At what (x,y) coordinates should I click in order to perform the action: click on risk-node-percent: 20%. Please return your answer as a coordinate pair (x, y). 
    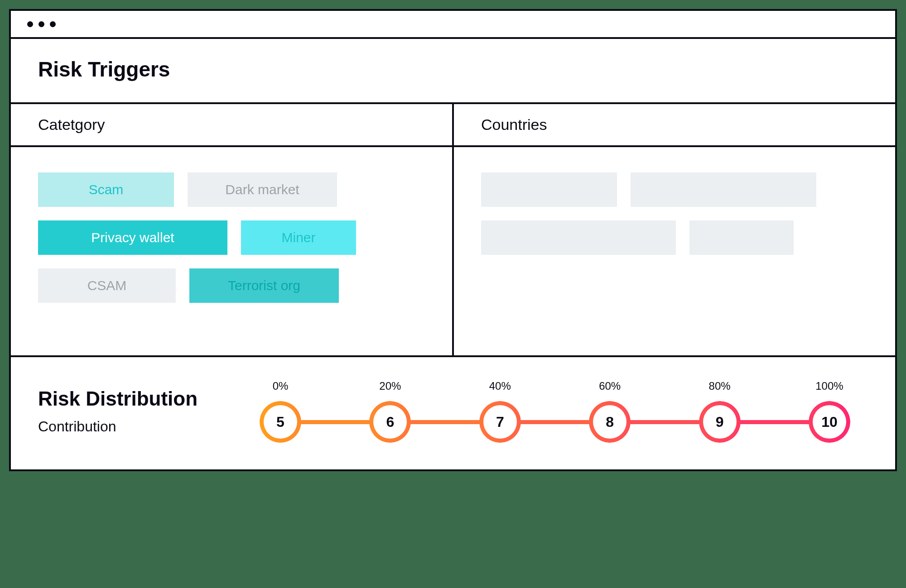
    Looking at the image, I should click on (390, 387).